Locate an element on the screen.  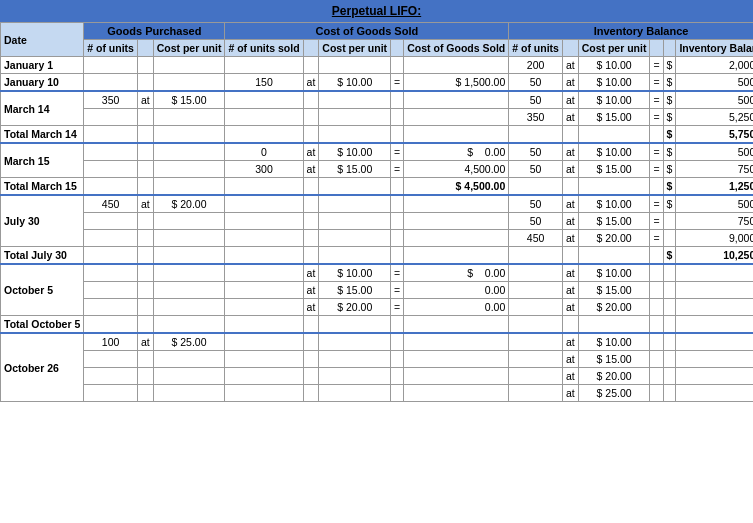
header-inv-cost: Cost per unit is located at coordinates (614, 48).